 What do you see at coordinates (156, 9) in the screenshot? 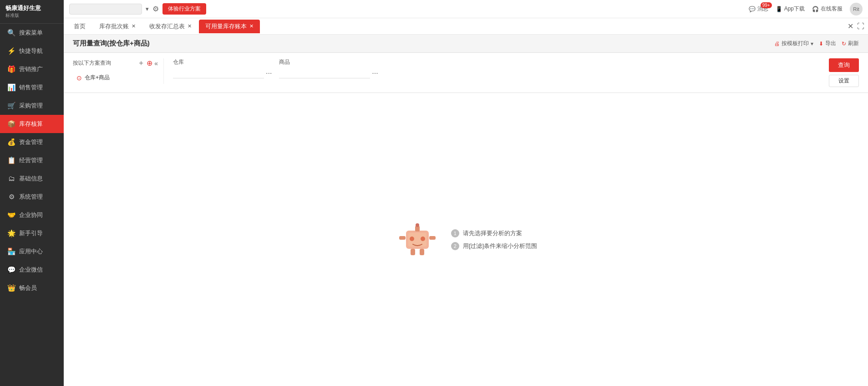
I see `settings-icon: ⚙` at bounding box center [156, 9].